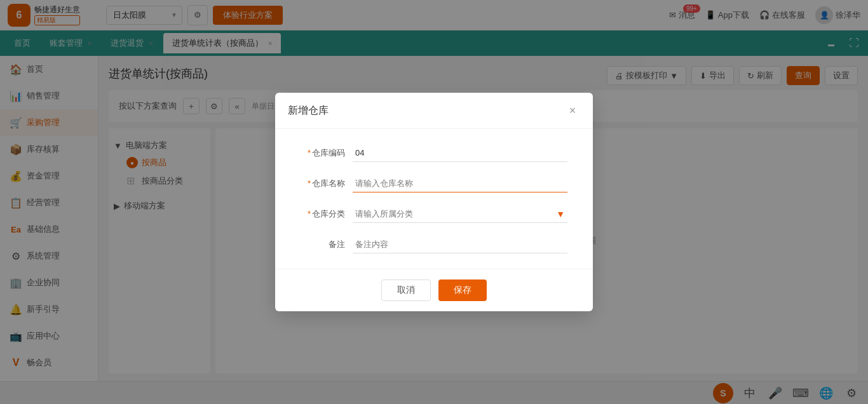  Describe the element at coordinates (434, 245) in the screenshot. I see `remark-row: 备注` at that location.